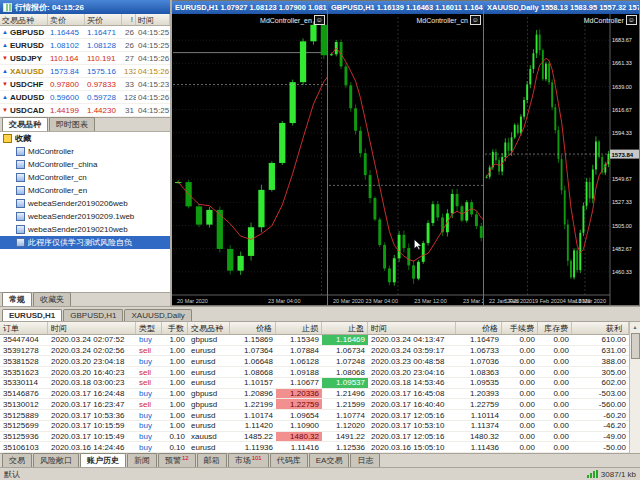 This screenshot has height=480, width=640. Describe the element at coordinates (92, 437) in the screenshot. I see `open-time: 2020.03.17 10:15:49` at that location.